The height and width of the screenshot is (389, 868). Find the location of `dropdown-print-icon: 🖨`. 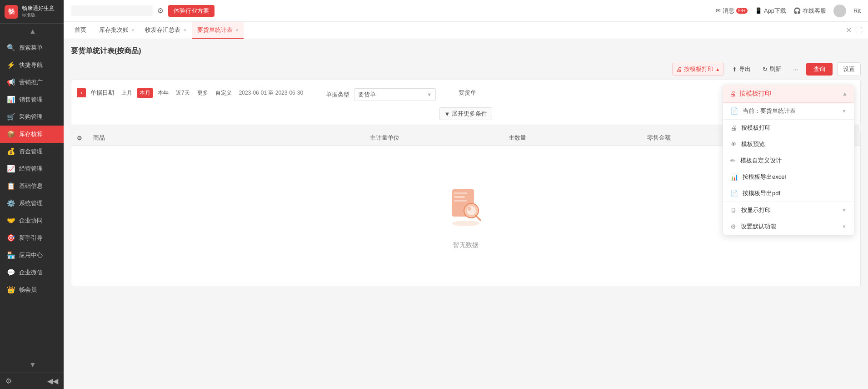

dropdown-print-icon: 🖨 is located at coordinates (733, 94).